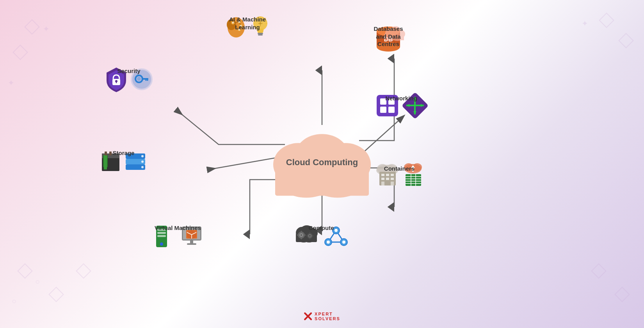 The height and width of the screenshot is (328, 644). I want to click on cloud-center-label: Cloud Computing, so click(322, 162).